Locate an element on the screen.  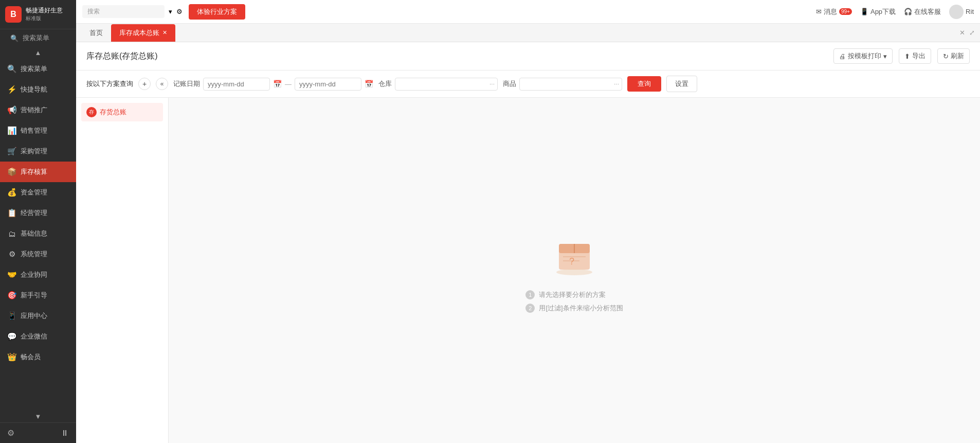
inventory-nav-icon: 📦 is located at coordinates (12, 172).